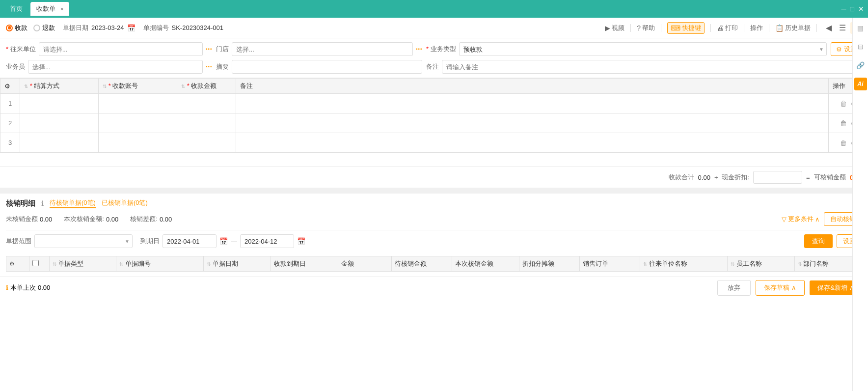 This screenshot has width=868, height=391. I want to click on history-label: 历史单据, so click(798, 28).